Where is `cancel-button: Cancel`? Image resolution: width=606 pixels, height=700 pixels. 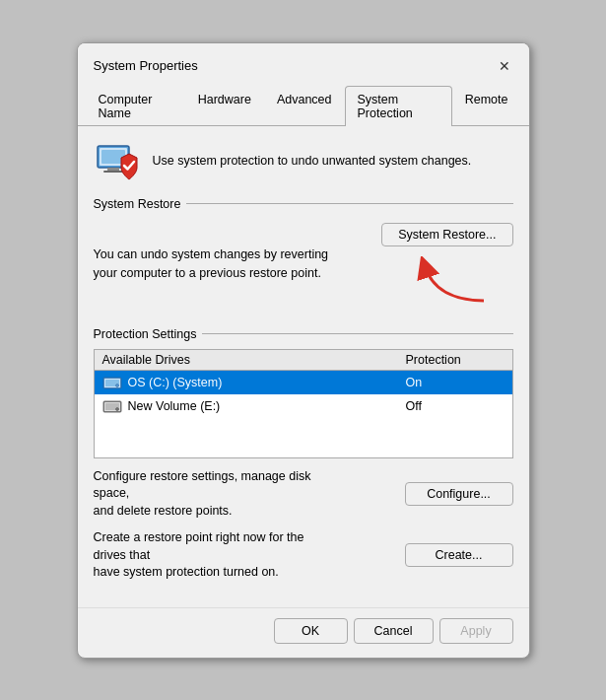
cancel-button: Cancel is located at coordinates (394, 631).